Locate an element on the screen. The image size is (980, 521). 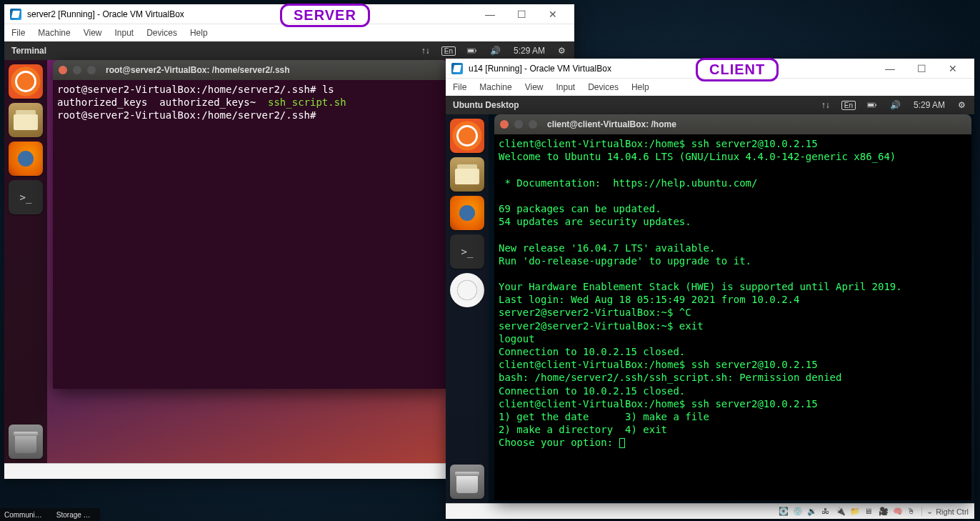
display-icon: 🖥 is located at coordinates (869, 512).